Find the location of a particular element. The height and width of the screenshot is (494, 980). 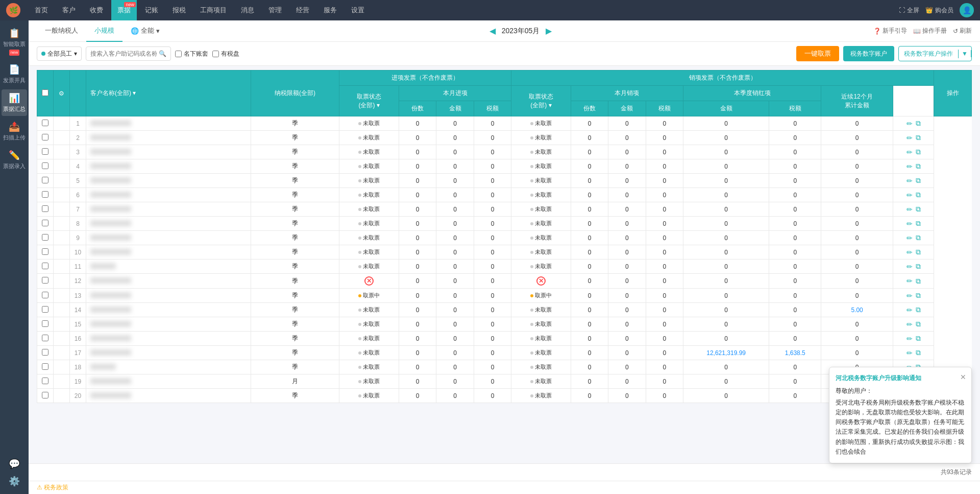

account-checkbox is located at coordinates (179, 54).